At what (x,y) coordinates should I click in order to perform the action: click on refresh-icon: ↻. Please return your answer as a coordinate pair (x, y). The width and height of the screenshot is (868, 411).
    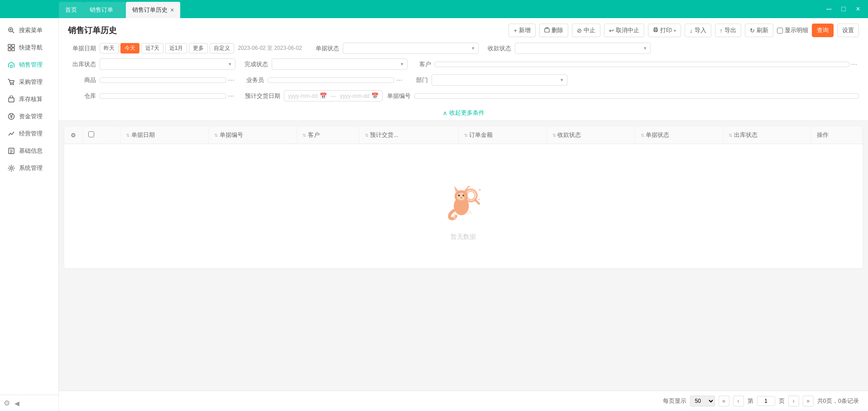
    Looking at the image, I should click on (753, 31).